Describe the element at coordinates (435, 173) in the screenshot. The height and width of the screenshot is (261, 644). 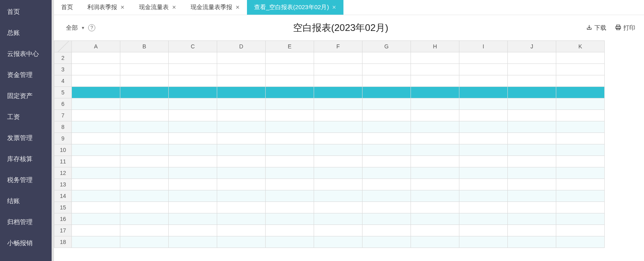
I see `cell-H12` at that location.